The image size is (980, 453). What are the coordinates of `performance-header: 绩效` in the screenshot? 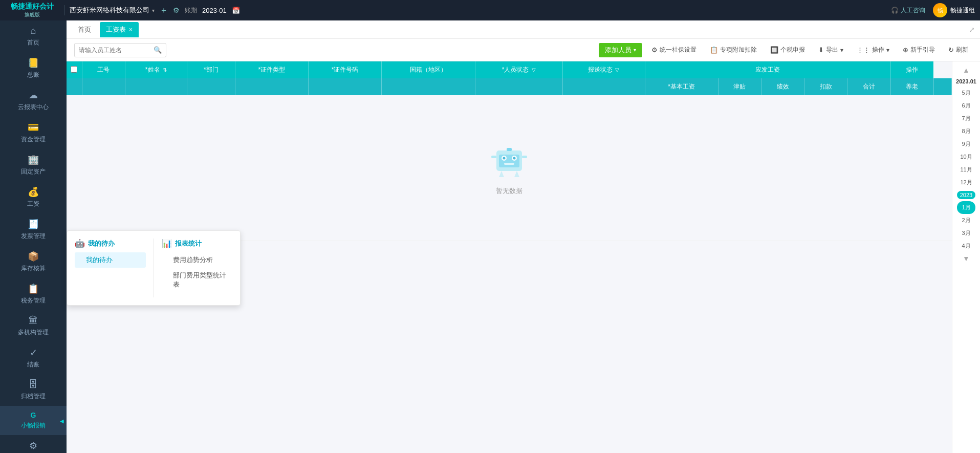 It's located at (782, 87).